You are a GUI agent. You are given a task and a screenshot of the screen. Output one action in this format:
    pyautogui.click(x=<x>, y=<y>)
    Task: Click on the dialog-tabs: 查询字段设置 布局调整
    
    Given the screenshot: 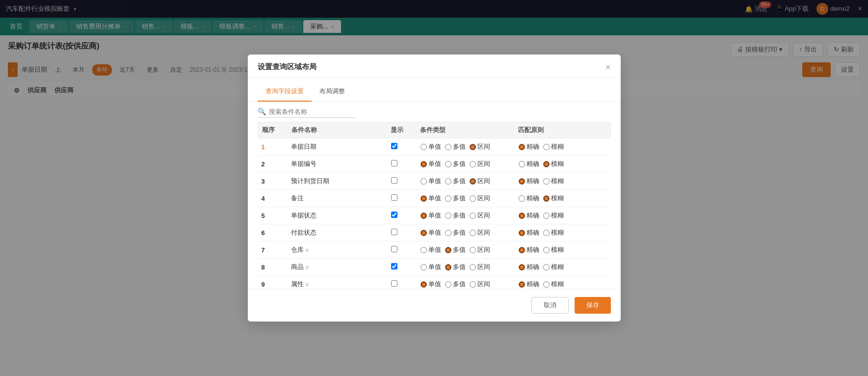 What is the action you would take?
    pyautogui.click(x=434, y=90)
    